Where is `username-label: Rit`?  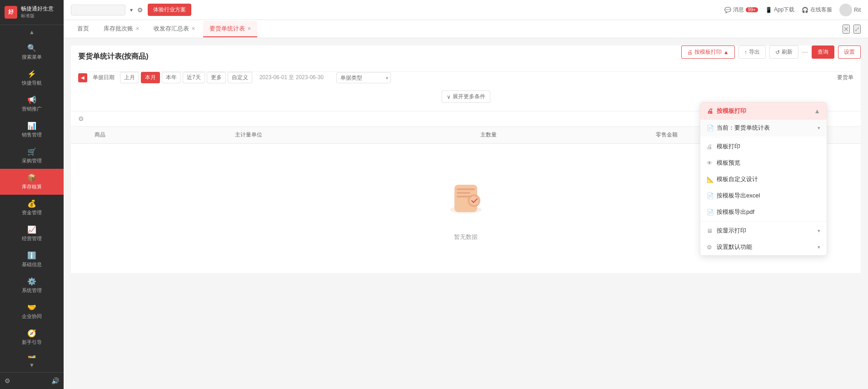 username-label: Rit is located at coordinates (857, 10).